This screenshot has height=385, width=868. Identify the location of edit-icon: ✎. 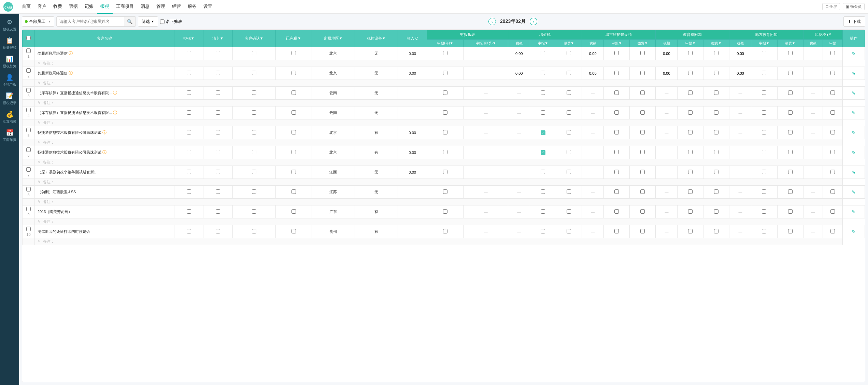
(854, 113).